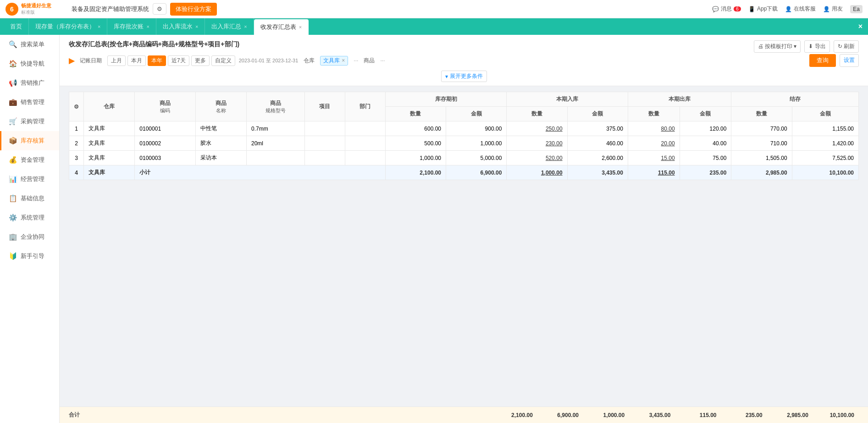  What do you see at coordinates (132, 27) in the screenshot?
I see `tab-batch-account: 库存批次账 ×` at bounding box center [132, 27].